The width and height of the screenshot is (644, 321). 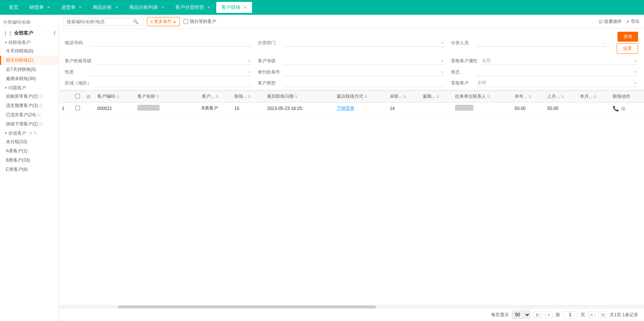 I want to click on next-page-btn: >, so click(x=592, y=315).